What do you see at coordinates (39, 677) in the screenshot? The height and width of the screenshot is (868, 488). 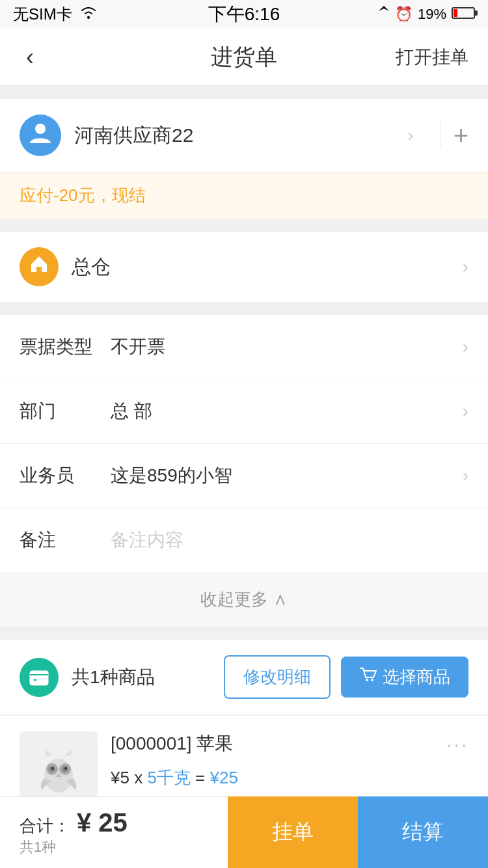 I see `product-section-icon` at bounding box center [39, 677].